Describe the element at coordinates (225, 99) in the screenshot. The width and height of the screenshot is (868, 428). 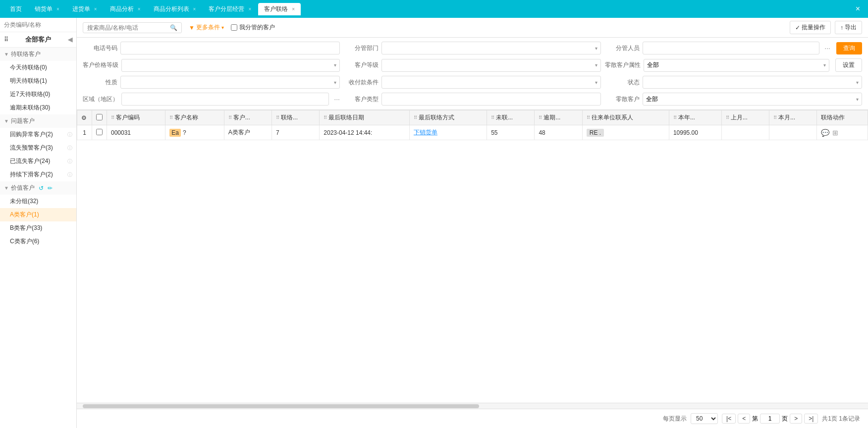
I see `region-input` at that location.